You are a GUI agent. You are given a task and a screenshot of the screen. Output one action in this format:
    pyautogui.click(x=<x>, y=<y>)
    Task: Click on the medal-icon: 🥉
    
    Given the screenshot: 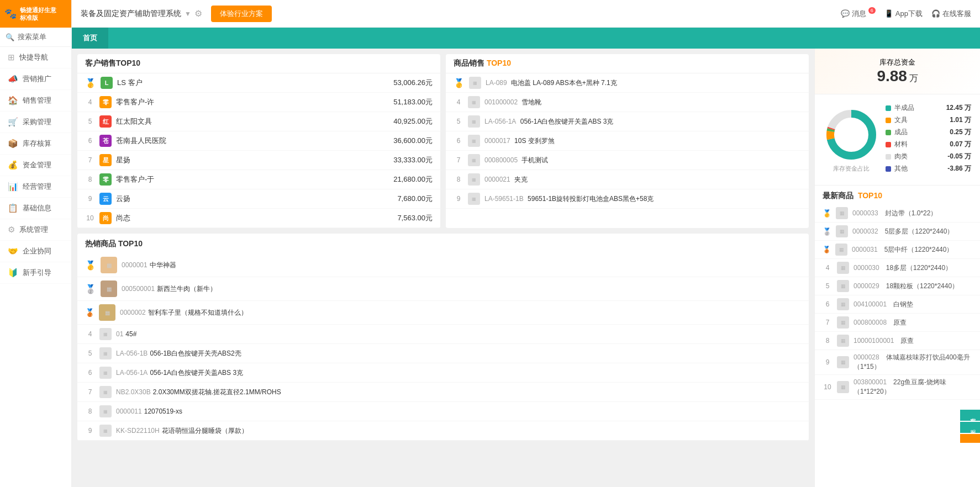 What is the action you would take?
    pyautogui.click(x=826, y=250)
    